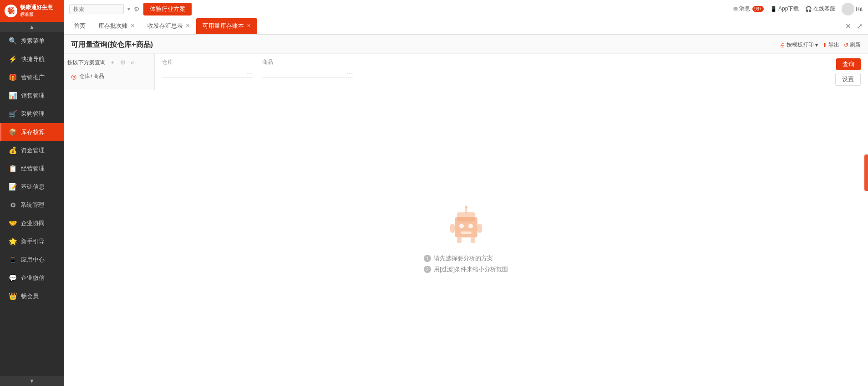  I want to click on query-label: 按以下方案查询, so click(86, 63).